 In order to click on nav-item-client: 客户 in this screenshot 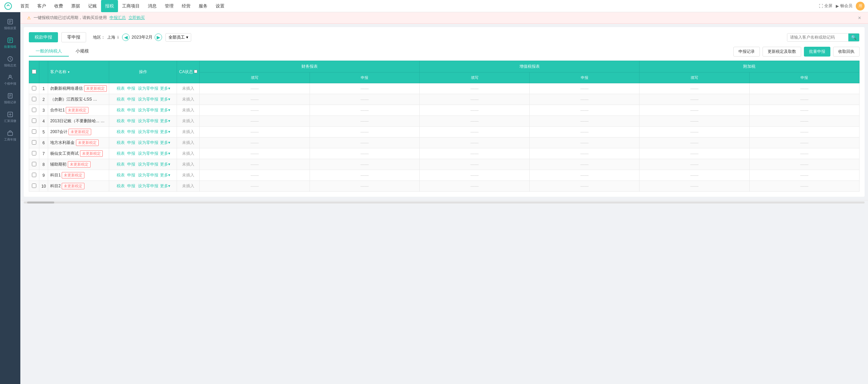, I will do `click(42, 6)`.